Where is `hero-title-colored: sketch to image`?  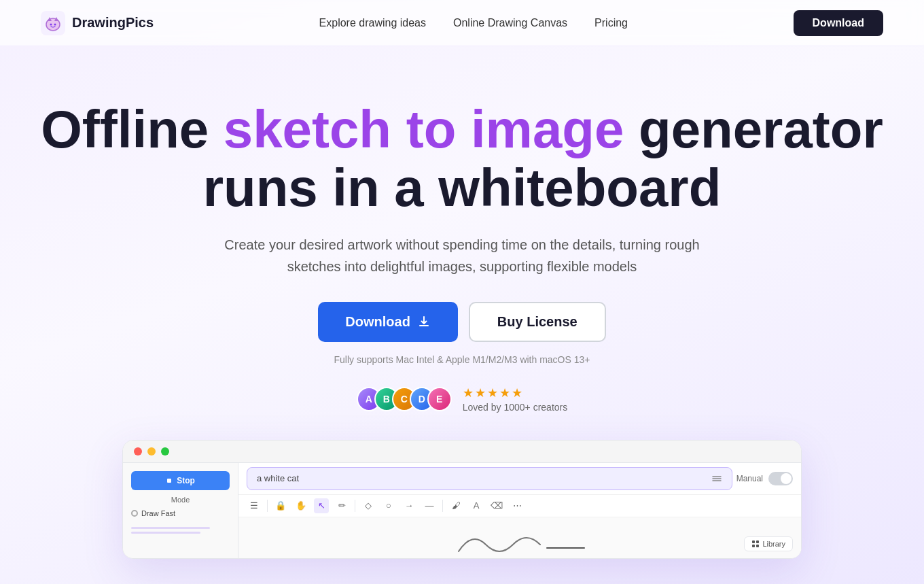 hero-title-colored: sketch to image is located at coordinates (424, 129).